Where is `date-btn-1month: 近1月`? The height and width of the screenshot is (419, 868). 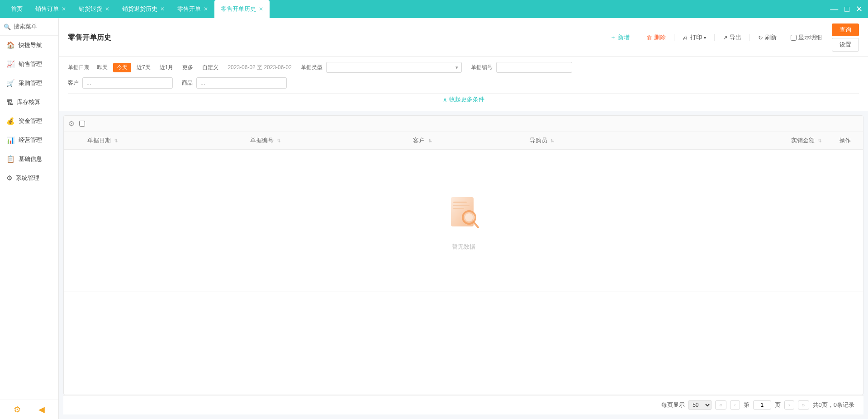 date-btn-1month: 近1月 is located at coordinates (166, 68).